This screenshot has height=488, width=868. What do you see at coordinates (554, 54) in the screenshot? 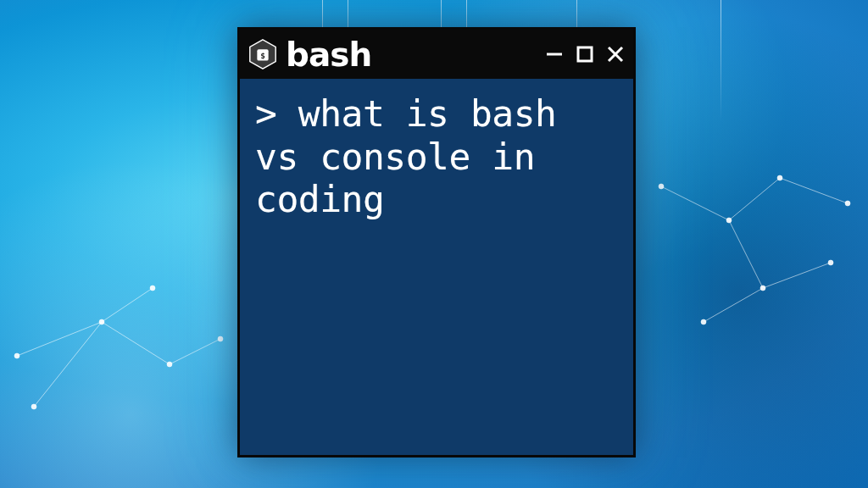
I see `minimize-button` at bounding box center [554, 54].